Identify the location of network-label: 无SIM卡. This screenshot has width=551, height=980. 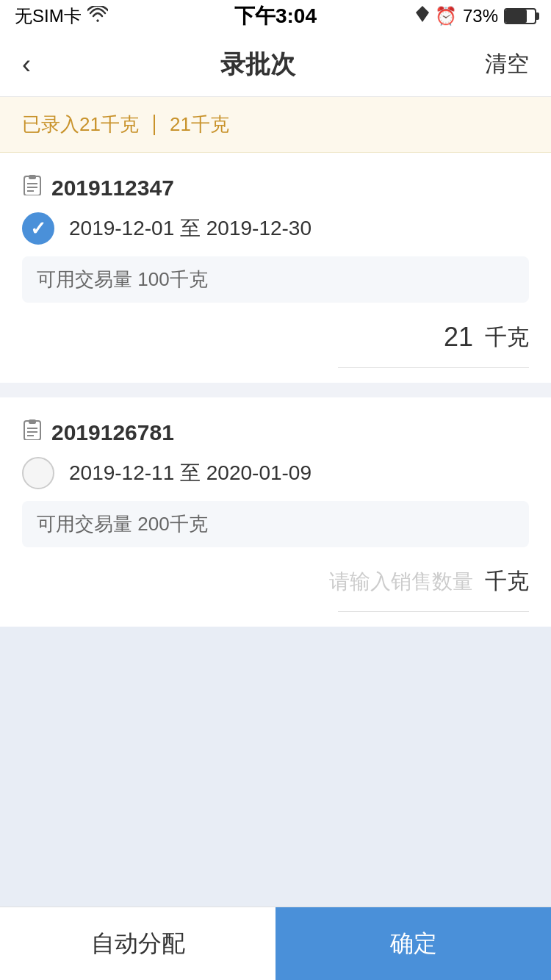
(48, 16).